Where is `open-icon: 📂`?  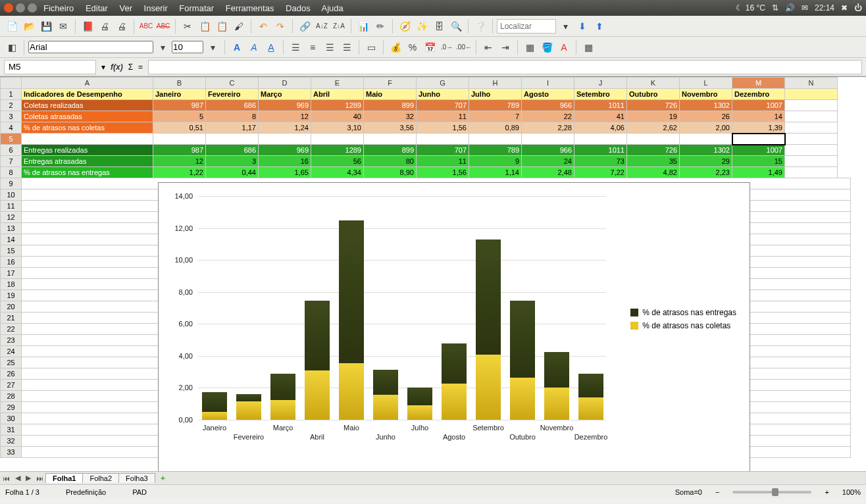 open-icon: 📂 is located at coordinates (29, 26).